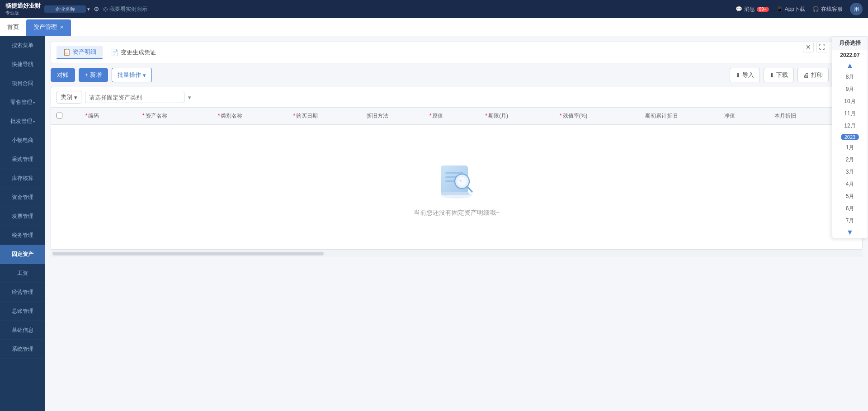 The height and width of the screenshot is (411, 868). Describe the element at coordinates (457, 213) in the screenshot. I see `empty-text: 当前您还没有固定资产明细哦~` at that location.